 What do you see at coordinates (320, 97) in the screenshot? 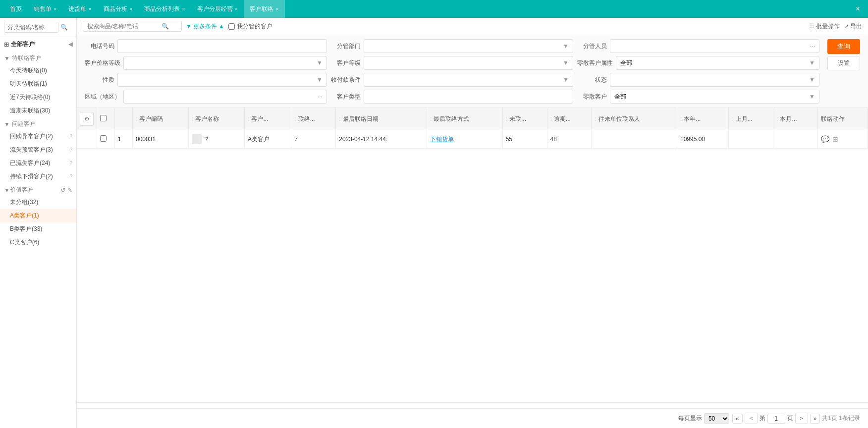
I see `region-dots-icon: ···` at bounding box center [320, 97].